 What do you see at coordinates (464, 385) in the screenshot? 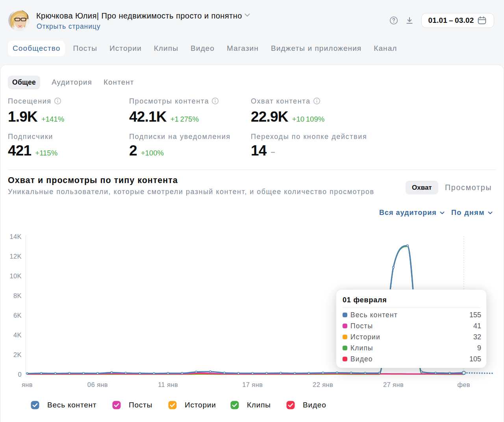
I see `svg-text: фев` at bounding box center [464, 385].